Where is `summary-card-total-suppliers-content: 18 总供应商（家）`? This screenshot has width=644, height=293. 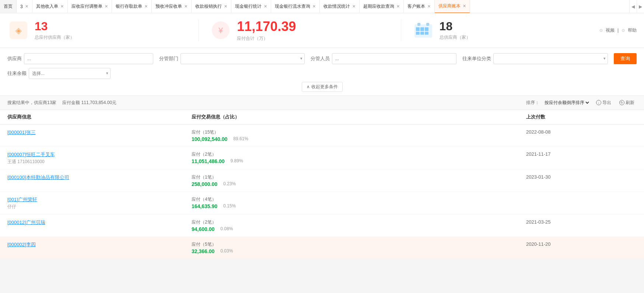 summary-card-total-suppliers-content: 18 总供应商（家） is located at coordinates (455, 30).